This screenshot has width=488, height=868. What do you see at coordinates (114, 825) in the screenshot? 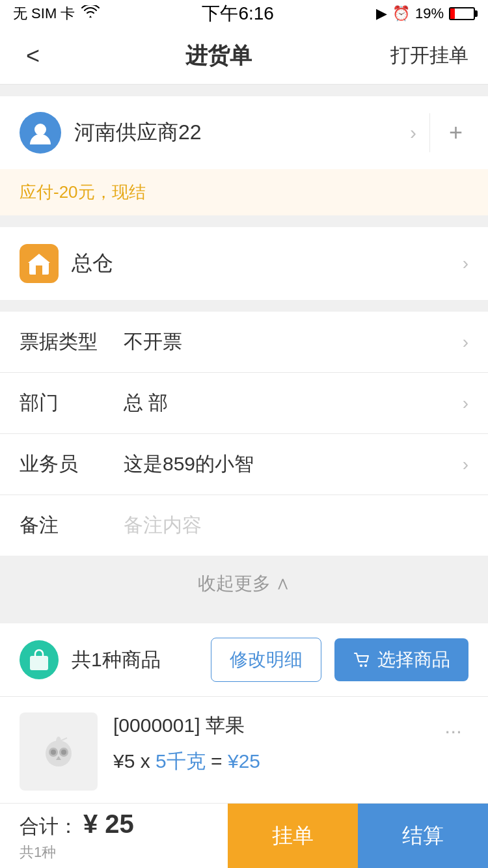
I see `total-main: 合计： ¥ 25` at bounding box center [114, 825].